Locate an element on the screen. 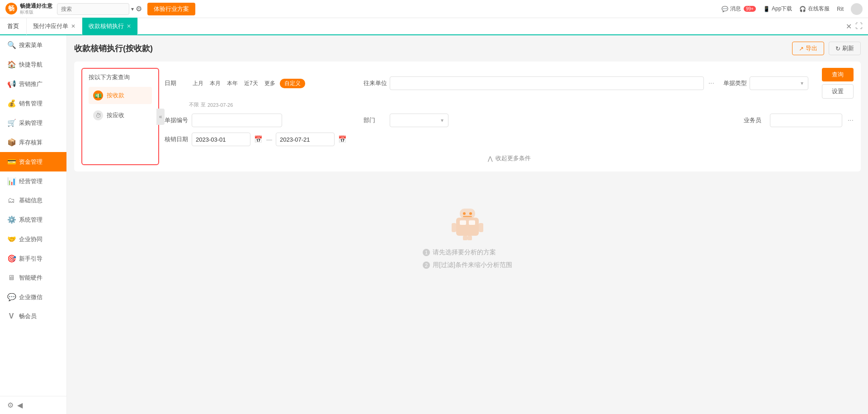  counterpart-more-btn: ··· is located at coordinates (712, 83).